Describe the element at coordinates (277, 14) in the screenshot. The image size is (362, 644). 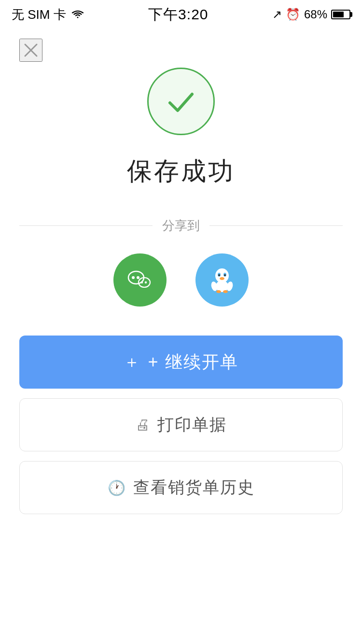
I see `location-icon: ↗` at that location.